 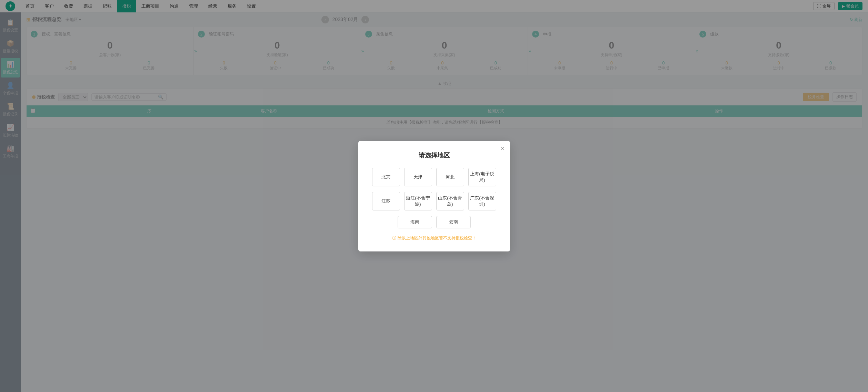 I want to click on modal-warning: ⓘ 除以上地区外其他地区暂不支持报税检查！, so click(x=434, y=238).